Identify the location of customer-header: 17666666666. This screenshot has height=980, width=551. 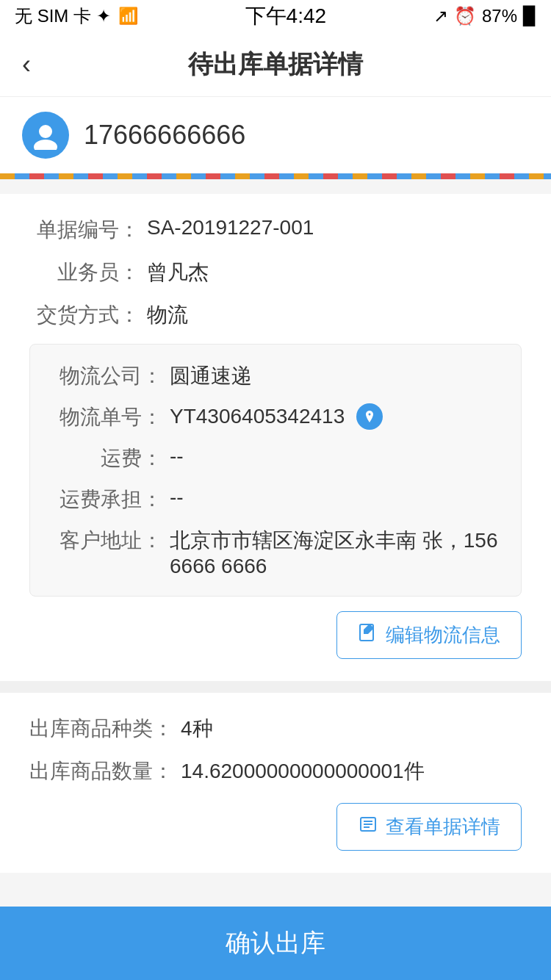
(276, 135).